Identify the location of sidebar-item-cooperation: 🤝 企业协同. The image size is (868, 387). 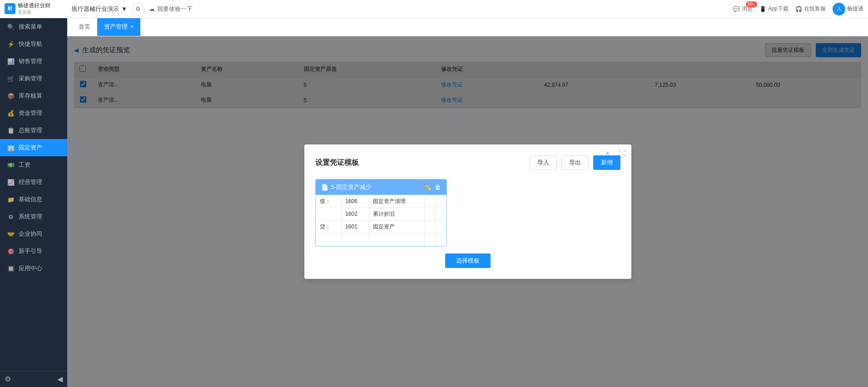
(34, 234).